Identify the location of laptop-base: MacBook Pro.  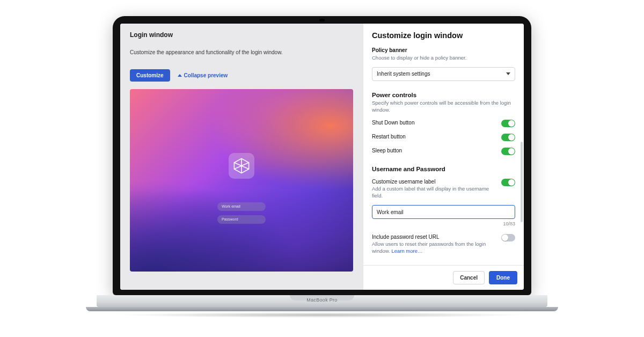
(322, 306).